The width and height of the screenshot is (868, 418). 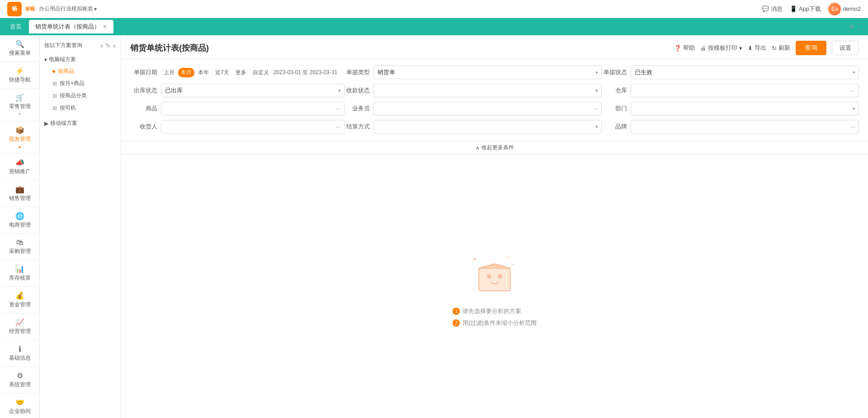 I want to click on fp-item-by-category: ⊞ 按商品分类, so click(x=80, y=96).